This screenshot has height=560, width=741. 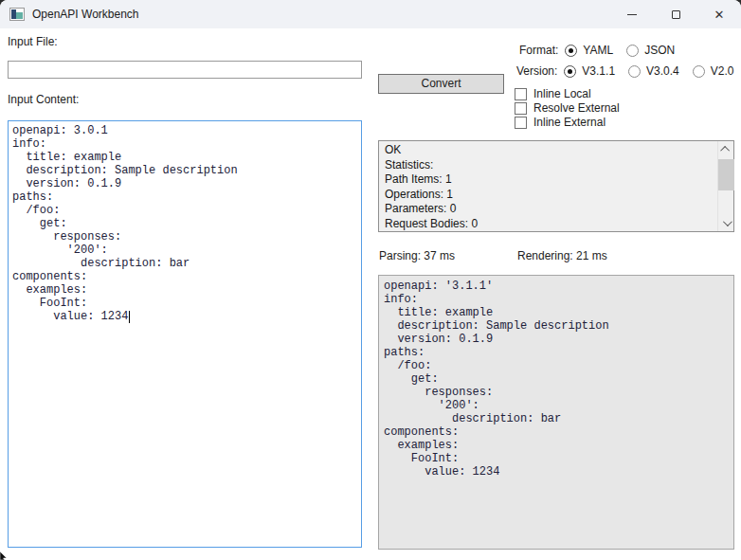 I want to click on input-content-text: openapi: 3.0.1 info: title: example desc…, so click(x=125, y=224).